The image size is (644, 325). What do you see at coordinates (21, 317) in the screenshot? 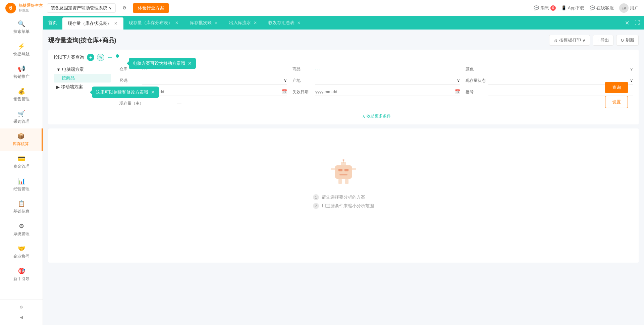
I see `sidebar-collapse-btn: ◀` at bounding box center [21, 317].